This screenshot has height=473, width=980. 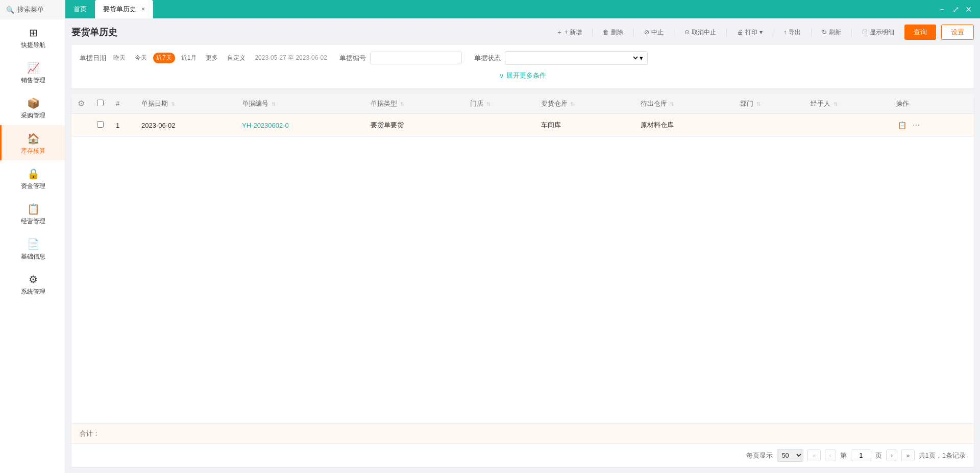 I want to click on row-select-checkbox, so click(x=100, y=125).